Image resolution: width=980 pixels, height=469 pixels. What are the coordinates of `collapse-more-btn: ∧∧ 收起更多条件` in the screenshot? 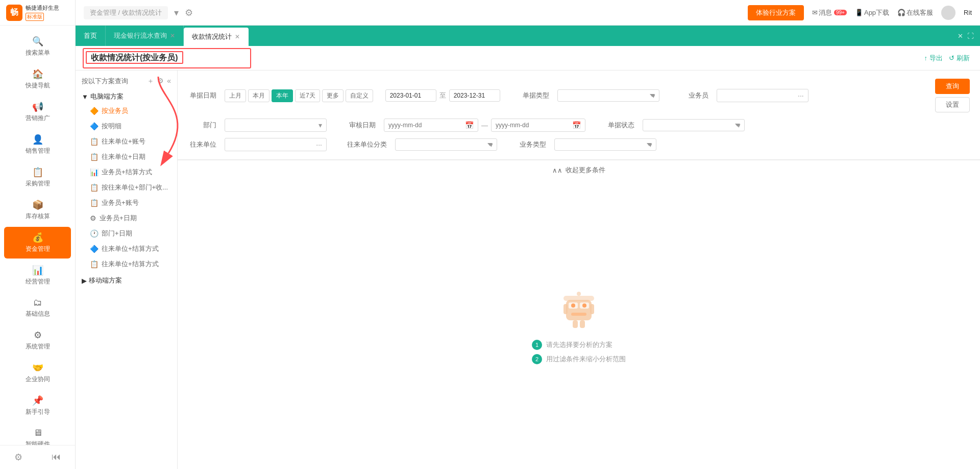 It's located at (579, 170).